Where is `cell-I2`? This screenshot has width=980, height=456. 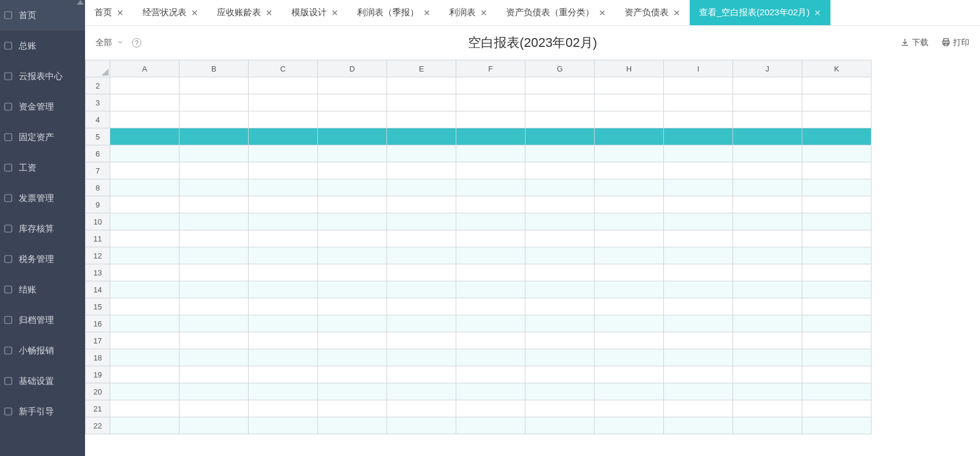 cell-I2 is located at coordinates (698, 86).